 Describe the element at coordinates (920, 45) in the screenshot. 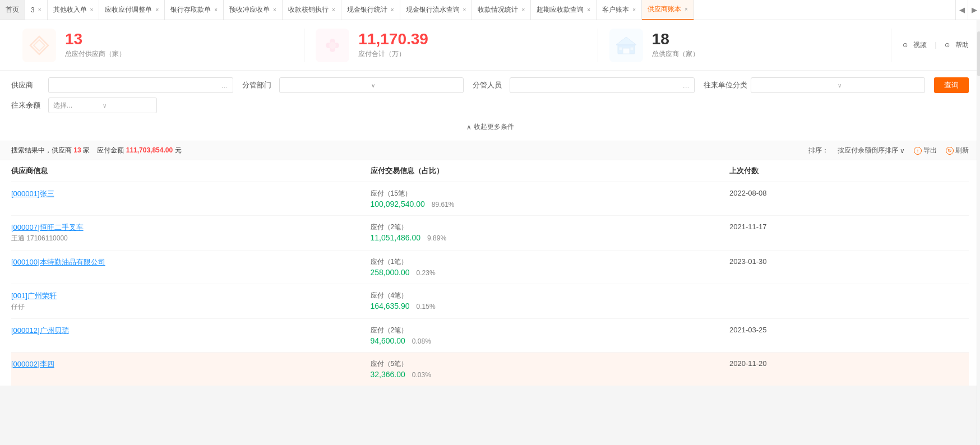

I see `video-label: 视频` at that location.